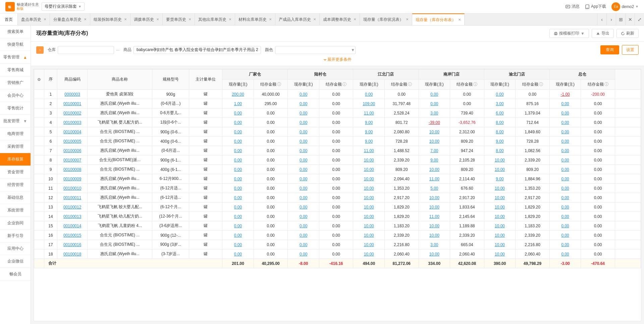  Describe the element at coordinates (39, 80) in the screenshot. I see `col-settings-header: ⚙` at that location.